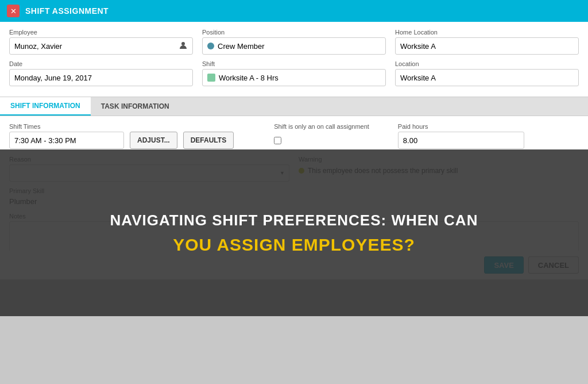 The image size is (588, 384). Describe the element at coordinates (136, 106) in the screenshot. I see `tab-task-information: TASK INFORMATION` at that location.